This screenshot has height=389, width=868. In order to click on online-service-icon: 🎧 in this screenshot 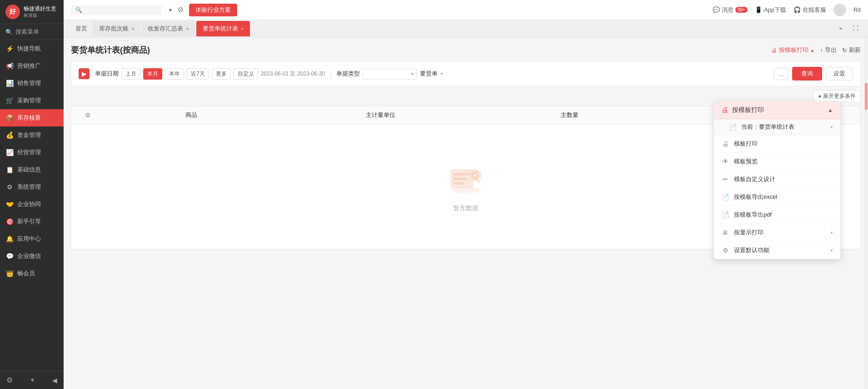, I will do `click(797, 10)`.